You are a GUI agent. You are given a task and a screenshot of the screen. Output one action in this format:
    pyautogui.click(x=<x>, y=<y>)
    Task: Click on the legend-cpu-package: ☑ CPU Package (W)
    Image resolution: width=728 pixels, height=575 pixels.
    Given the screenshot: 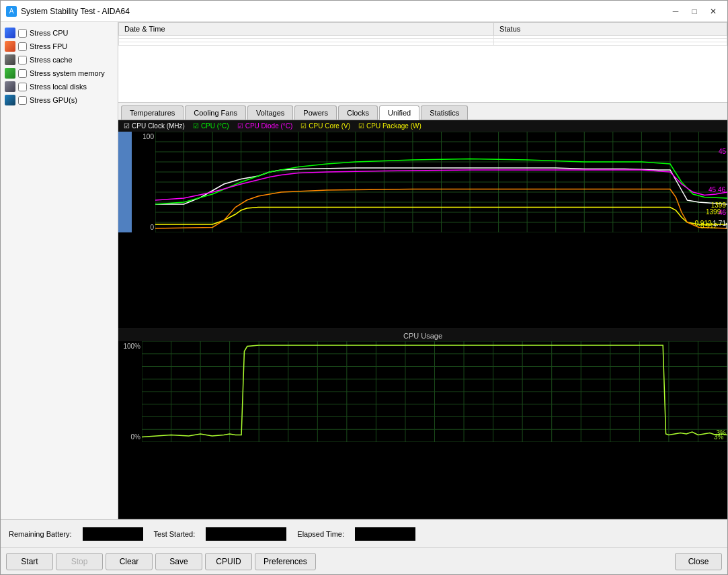 What is the action you would take?
    pyautogui.click(x=390, y=126)
    